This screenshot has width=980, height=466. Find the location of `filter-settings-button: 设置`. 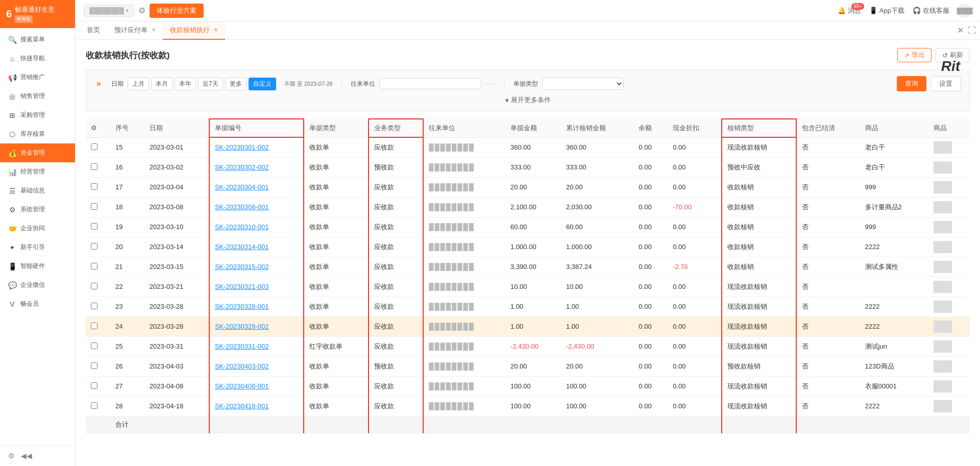

filter-settings-button: 设置 is located at coordinates (946, 84).